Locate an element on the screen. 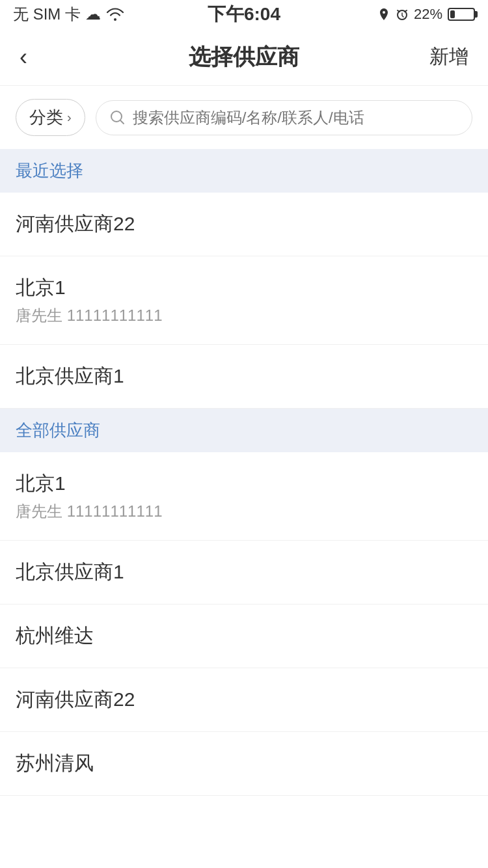 This screenshot has width=488, height=868. item-name: 苏州清风 is located at coordinates (244, 764).